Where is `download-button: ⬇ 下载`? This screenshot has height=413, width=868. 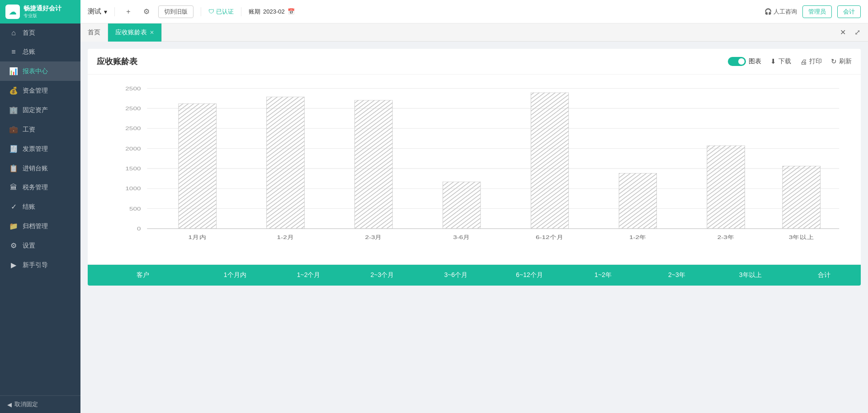 download-button: ⬇ 下载 is located at coordinates (781, 61).